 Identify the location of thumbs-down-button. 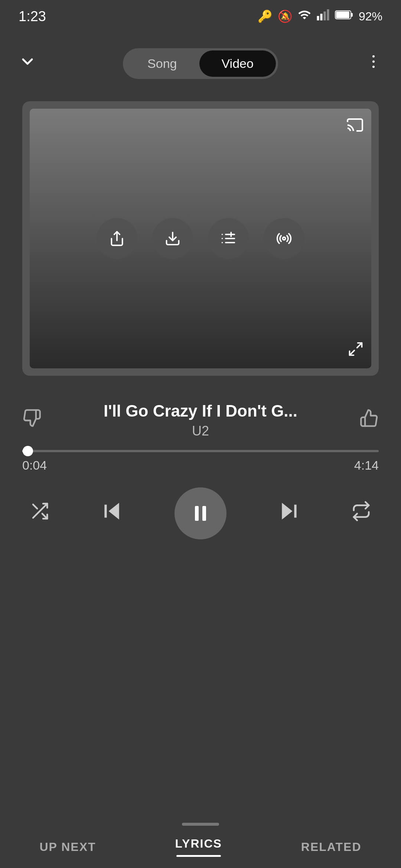
(32, 420).